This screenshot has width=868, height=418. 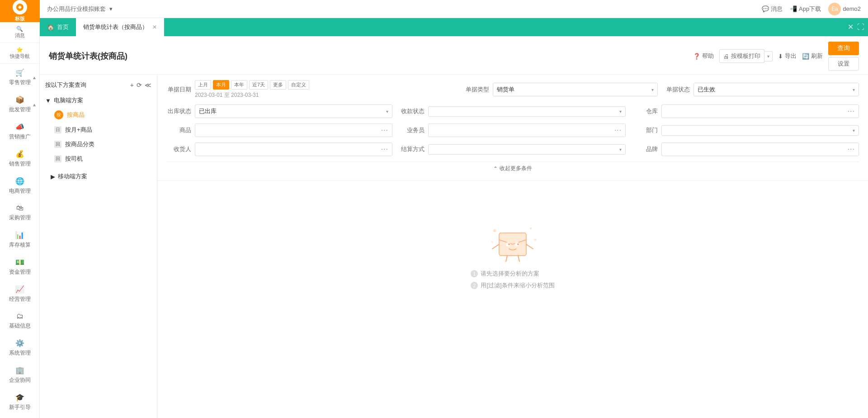 What do you see at coordinates (51, 27) in the screenshot?
I see `home-icon: 🏠` at bounding box center [51, 27].